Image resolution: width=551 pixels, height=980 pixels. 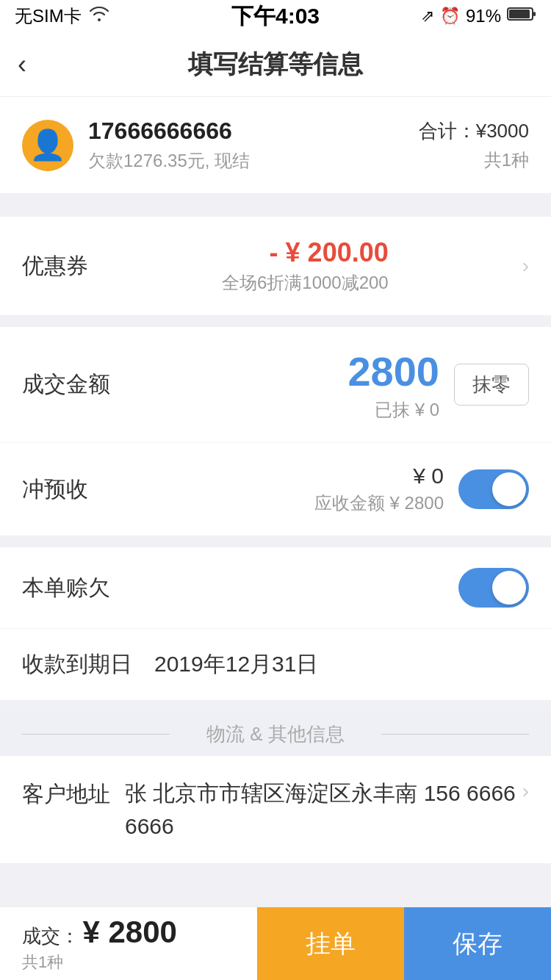 I want to click on precharge-right: ¥ 0 应收金额 ¥ 2800, so click(x=422, y=489).